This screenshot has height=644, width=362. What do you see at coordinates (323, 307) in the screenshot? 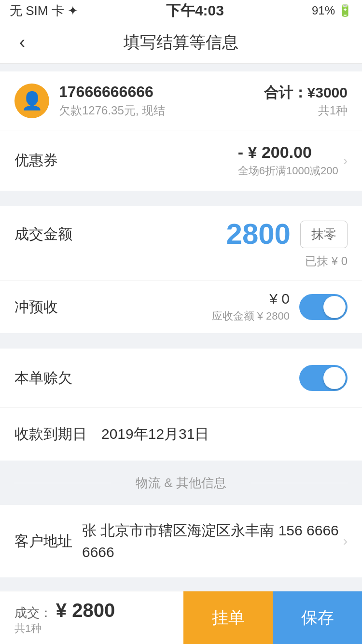
I see `prepay-toggle` at bounding box center [323, 307].